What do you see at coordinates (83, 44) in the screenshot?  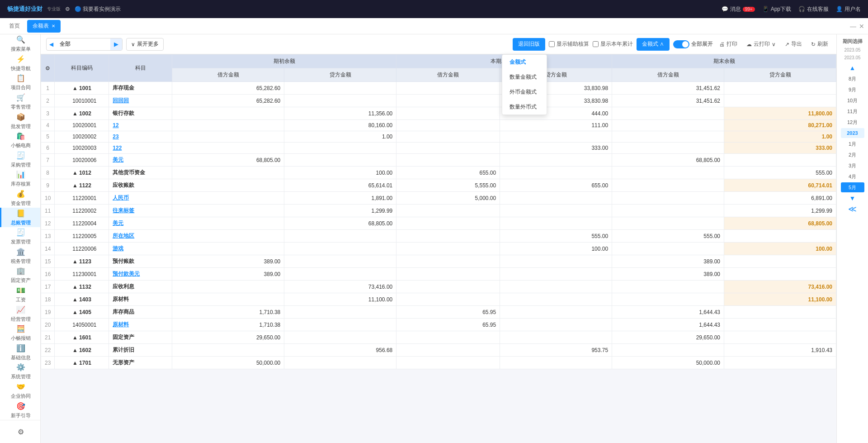 I see `search-input` at bounding box center [83, 44].